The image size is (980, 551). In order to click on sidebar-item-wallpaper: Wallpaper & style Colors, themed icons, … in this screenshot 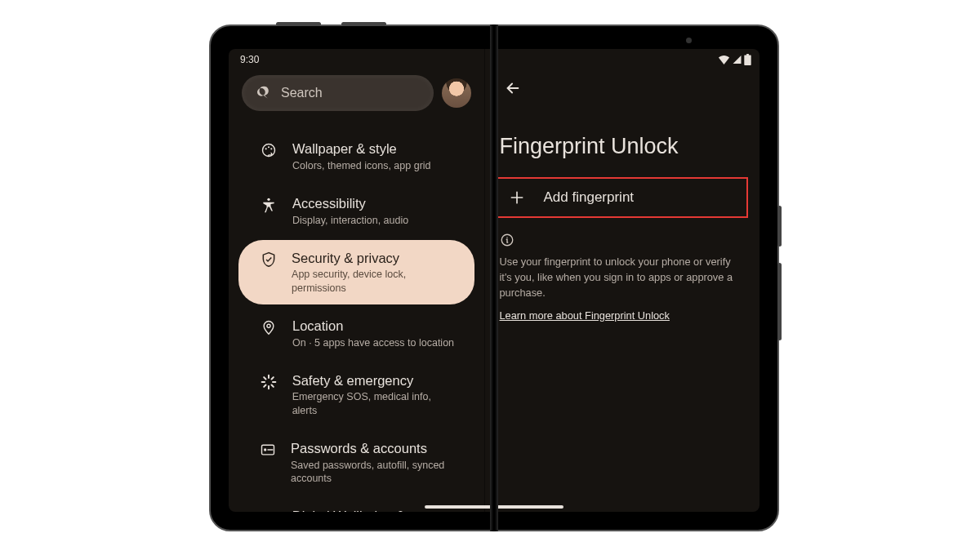, I will do `click(356, 157)`.